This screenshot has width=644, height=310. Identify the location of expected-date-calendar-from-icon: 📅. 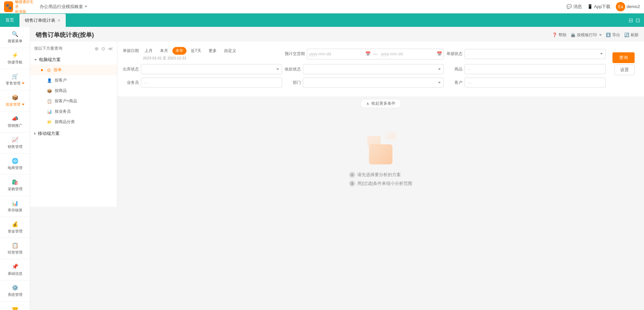
(368, 54).